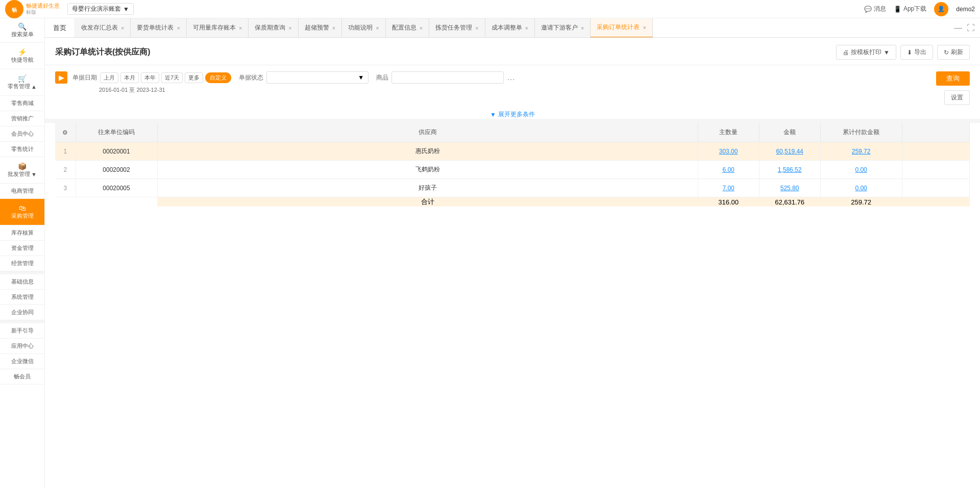 This screenshot has height=488, width=980. Describe the element at coordinates (22, 27) in the screenshot. I see `search-icon: 🔍` at that location.